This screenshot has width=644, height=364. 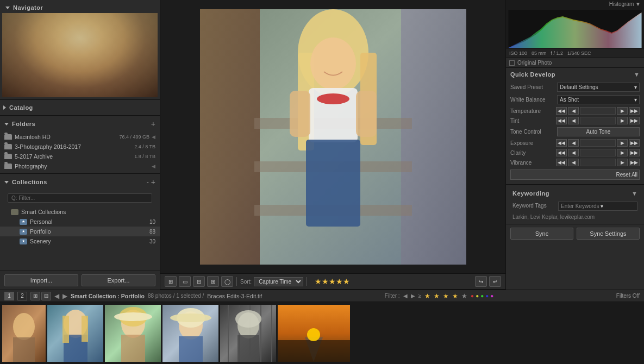 I want to click on navigator-header: Navigator, so click(x=80, y=8).